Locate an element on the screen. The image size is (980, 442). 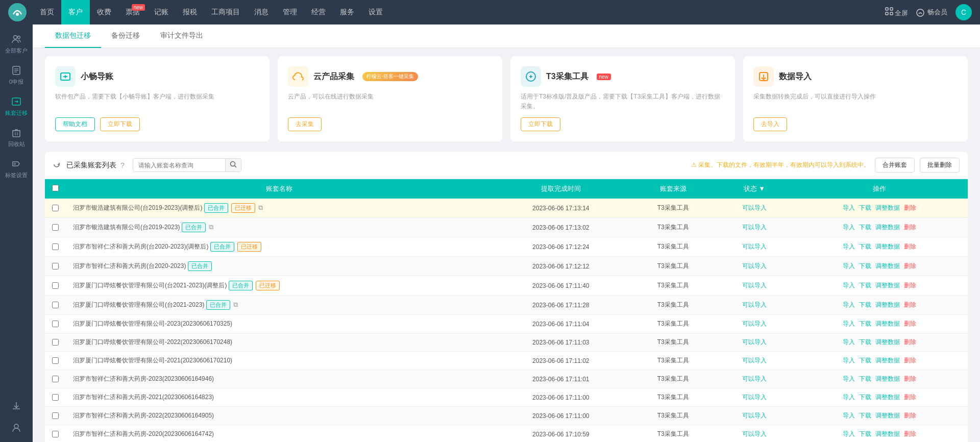
tab-data-migration: 数据包迁移 is located at coordinates (73, 36).